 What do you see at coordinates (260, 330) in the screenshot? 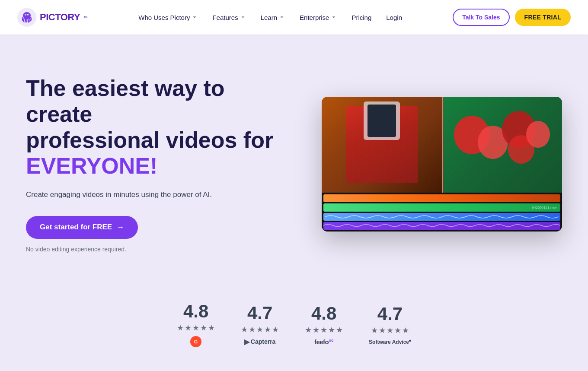
I see `capterra-stars: ★ ★ ★ ★ ★` at bounding box center [260, 330].